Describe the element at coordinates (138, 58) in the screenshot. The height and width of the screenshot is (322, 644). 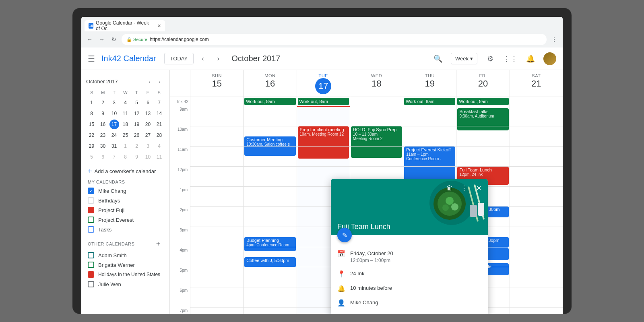
I see `app-name-suffix: Calendar` at that location.